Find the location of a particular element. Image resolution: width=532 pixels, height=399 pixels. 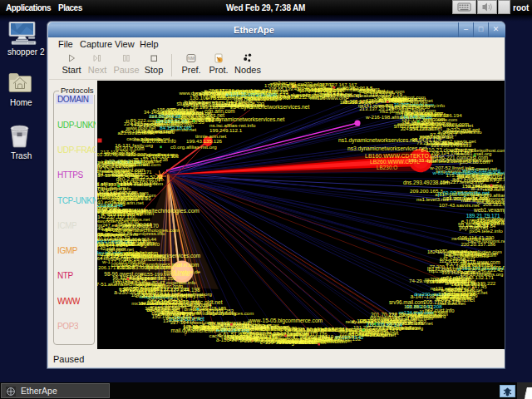

svg-text: a23.speakeasy.info is located at coordinates (424, 106).